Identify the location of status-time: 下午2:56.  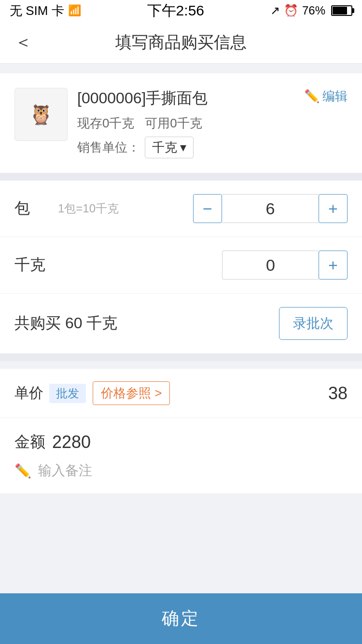
(176, 11).